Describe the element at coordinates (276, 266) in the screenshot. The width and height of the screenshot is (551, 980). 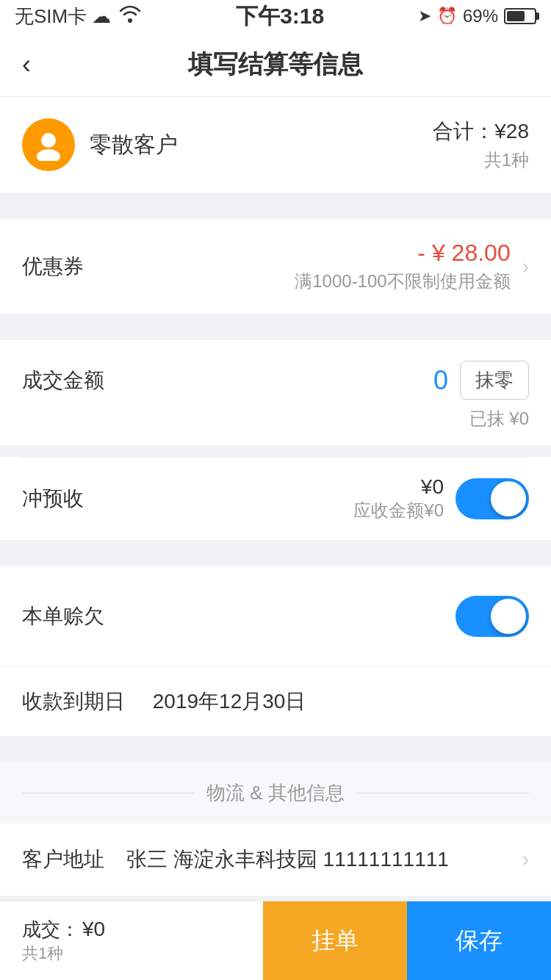
I see `coupon-row: 优惠券 - ¥ 28.00 满1000-100不限制使用金额 ›` at that location.